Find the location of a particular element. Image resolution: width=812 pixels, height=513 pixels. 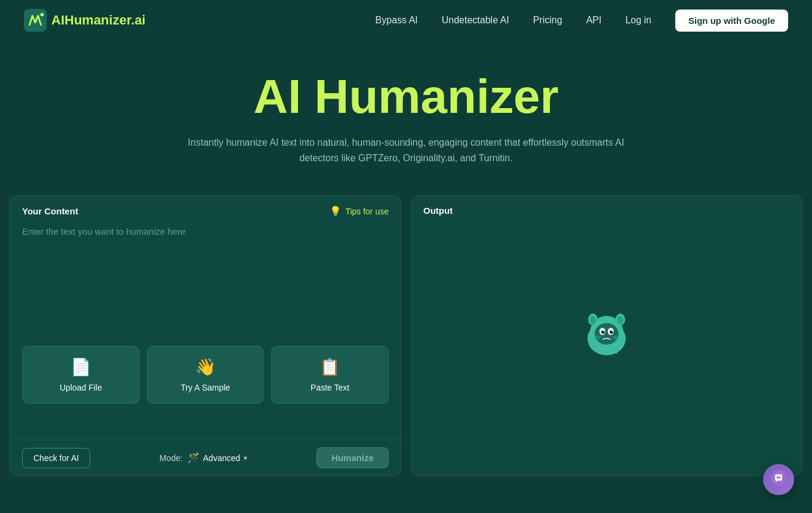

mode-value: Advanced is located at coordinates (222, 458).